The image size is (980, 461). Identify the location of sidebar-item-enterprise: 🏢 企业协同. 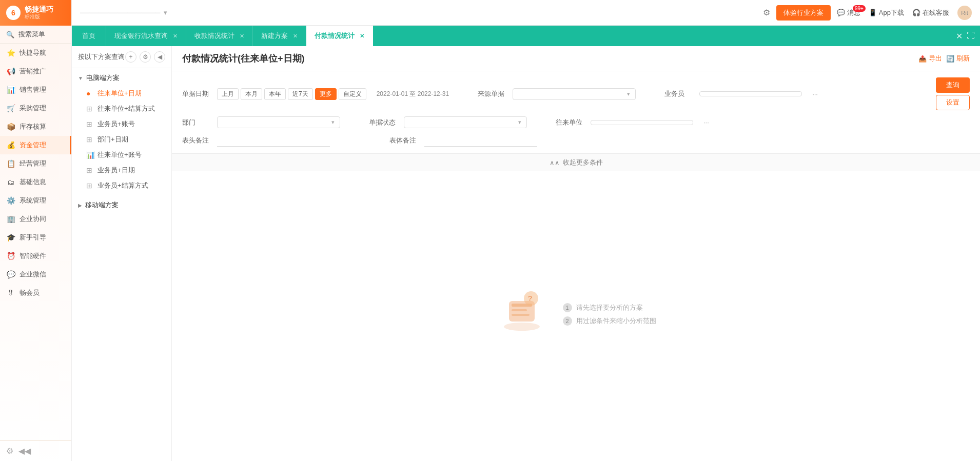
(36, 219).